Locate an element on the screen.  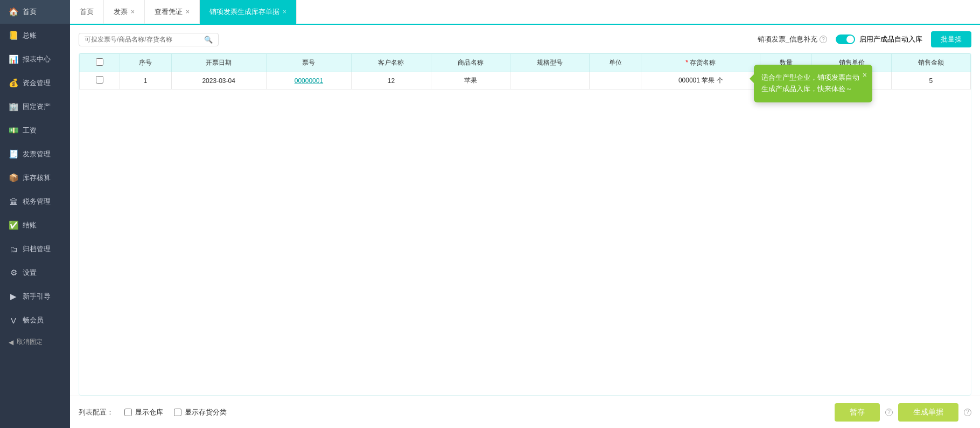
ticket-link: 00000001 is located at coordinates (309, 81).